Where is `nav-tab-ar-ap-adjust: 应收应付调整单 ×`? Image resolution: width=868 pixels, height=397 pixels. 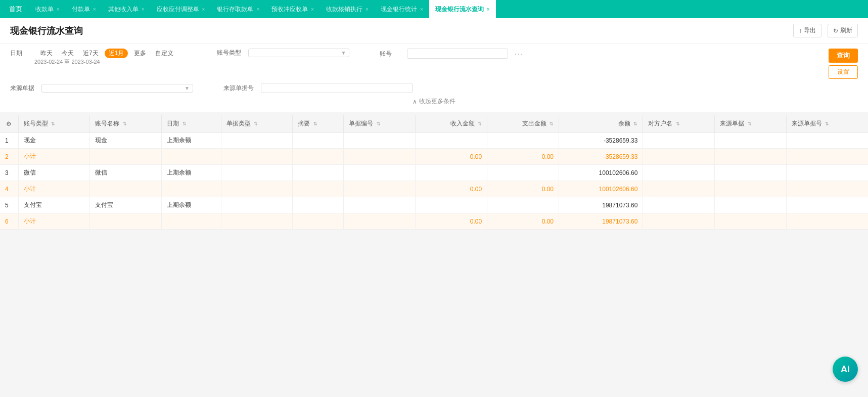 nav-tab-ar-ap-adjust: 应收应付调整单 × is located at coordinates (181, 9).